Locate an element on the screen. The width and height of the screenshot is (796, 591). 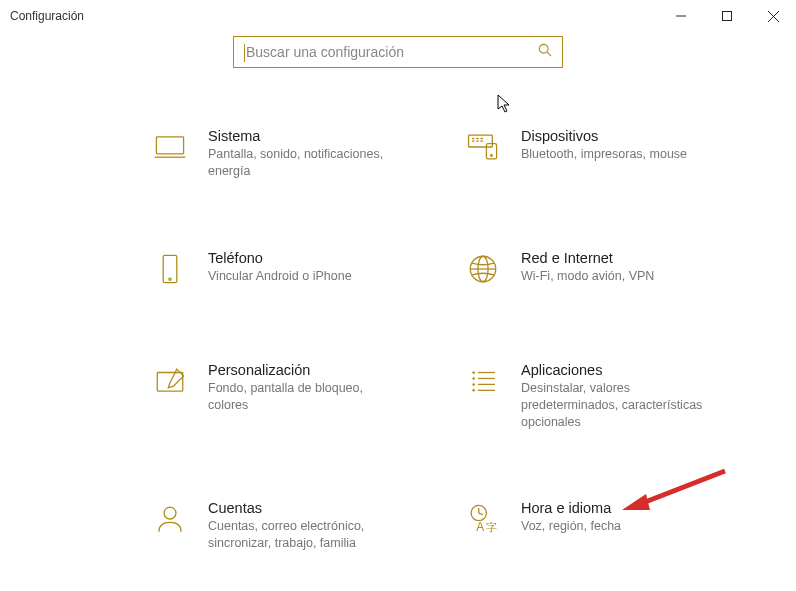
tile-time-language: A 字 Hora e idioma Voz, región, fecha is located at coordinates (583, 526).